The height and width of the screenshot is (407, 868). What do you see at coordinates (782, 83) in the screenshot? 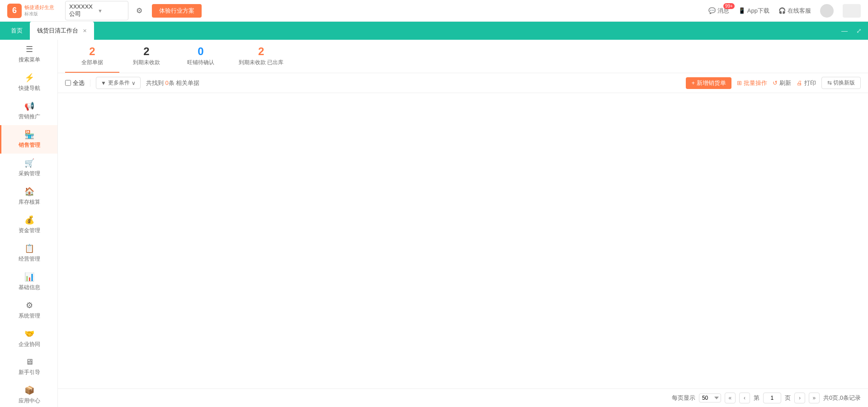
I see `refresh-button: ↺ 刷新` at bounding box center [782, 83].